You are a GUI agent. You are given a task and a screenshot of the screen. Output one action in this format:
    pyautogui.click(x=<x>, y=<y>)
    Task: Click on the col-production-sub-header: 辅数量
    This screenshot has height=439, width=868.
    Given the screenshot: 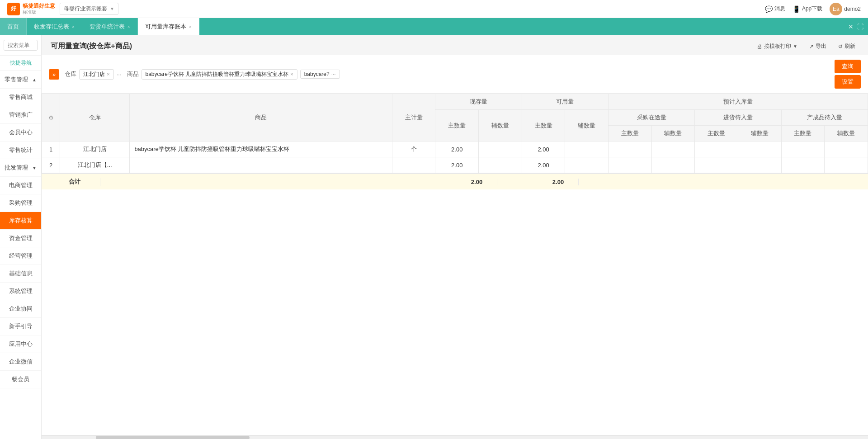 What is the action you would take?
    pyautogui.click(x=846, y=134)
    